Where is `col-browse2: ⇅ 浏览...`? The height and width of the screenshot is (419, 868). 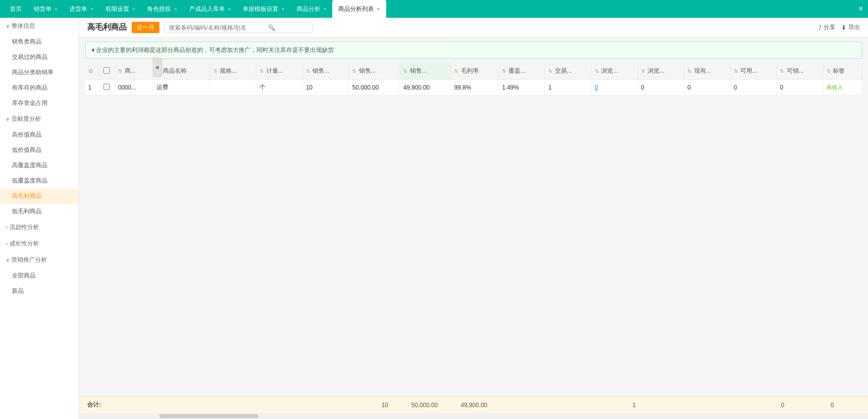 col-browse2: ⇅ 浏览... is located at coordinates (661, 71).